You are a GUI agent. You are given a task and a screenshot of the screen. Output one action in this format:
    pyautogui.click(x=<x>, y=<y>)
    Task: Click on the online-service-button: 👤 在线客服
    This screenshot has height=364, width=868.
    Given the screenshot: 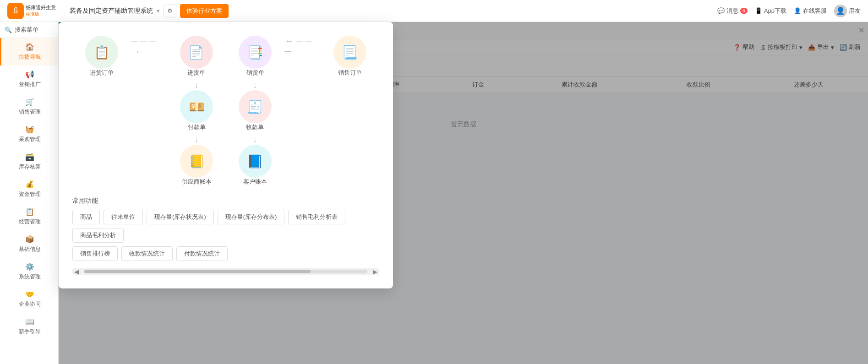 What is the action you would take?
    pyautogui.click(x=810, y=11)
    